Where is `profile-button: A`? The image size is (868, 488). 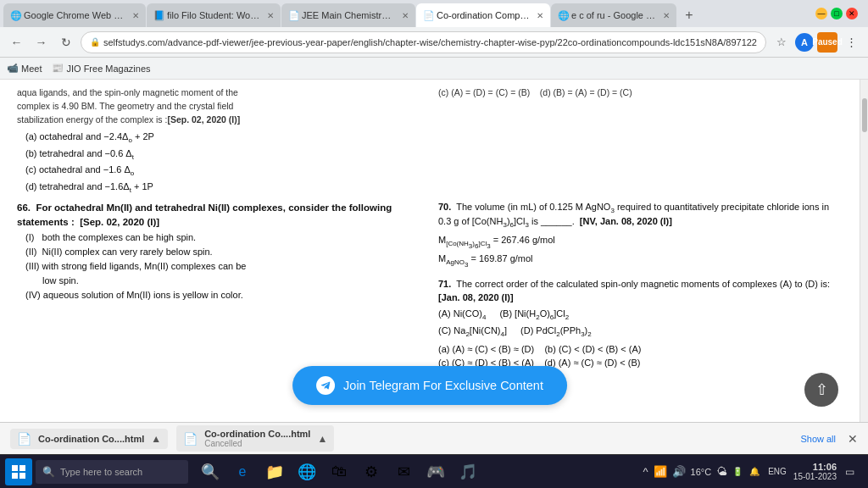 profile-button: A is located at coordinates (804, 42).